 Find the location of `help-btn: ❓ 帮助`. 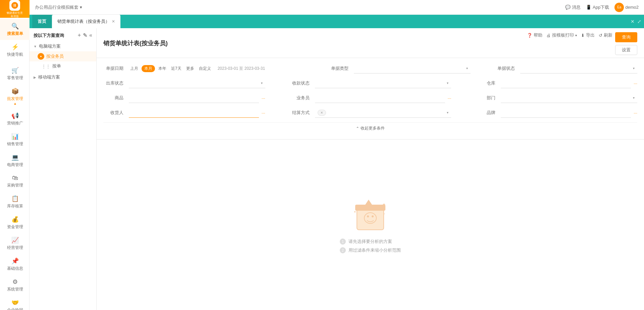

help-btn: ❓ 帮助 is located at coordinates (535, 35).